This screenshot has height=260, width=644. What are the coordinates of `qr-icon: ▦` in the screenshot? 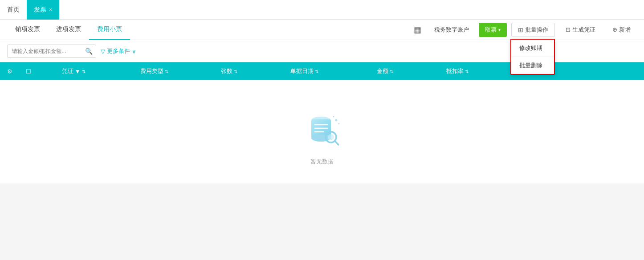 It's located at (418, 30).